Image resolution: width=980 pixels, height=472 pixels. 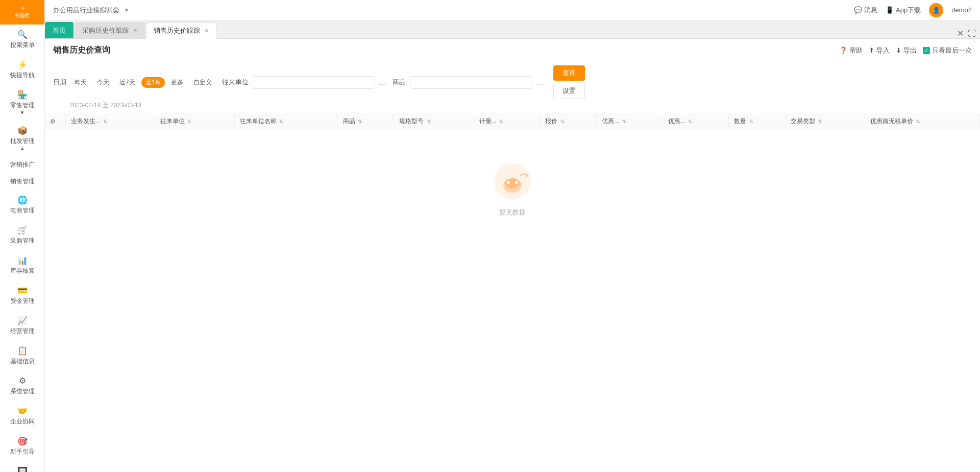 I want to click on sidebar-item-inventory: 📊 库存核算, so click(x=22, y=266).